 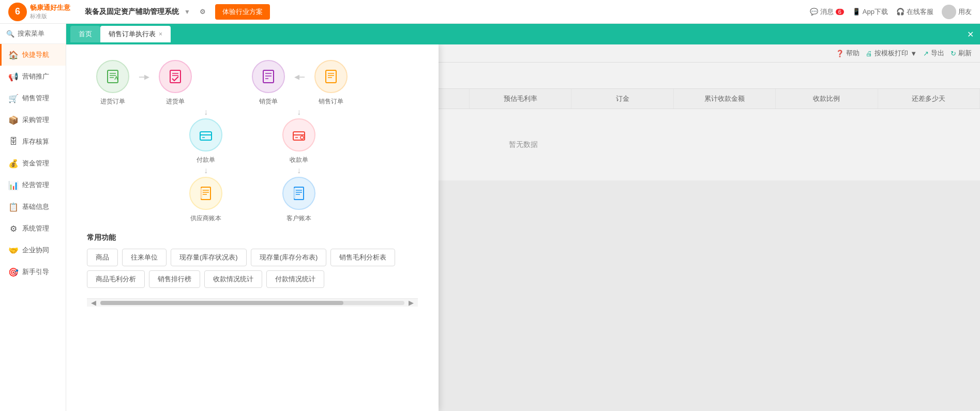 What do you see at coordinates (144, 257) in the screenshot?
I see `func-btn-contacts: 往来单位` at bounding box center [144, 257].